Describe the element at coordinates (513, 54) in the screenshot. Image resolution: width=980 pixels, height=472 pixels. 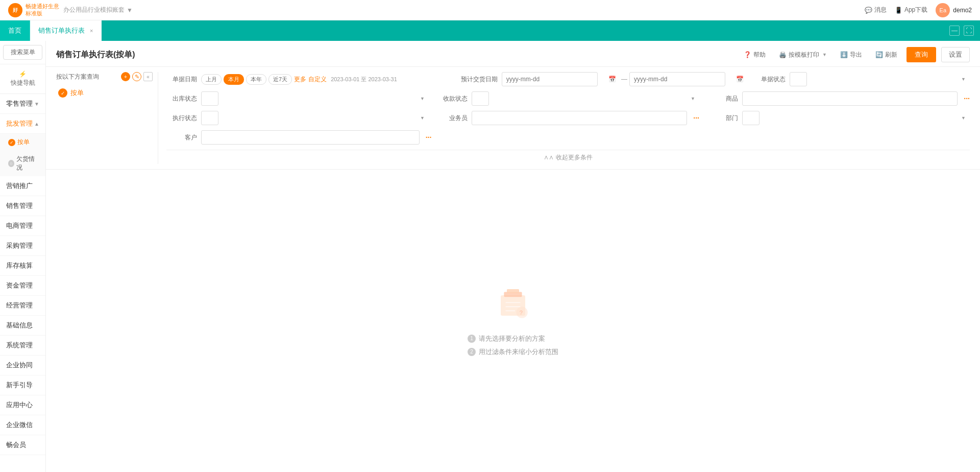
I see `page-header: 销售订单执行表(按单) ❓ 帮助 🖨️ 按模板打印 ⬇️ 导出 🔄 刷新` at that location.